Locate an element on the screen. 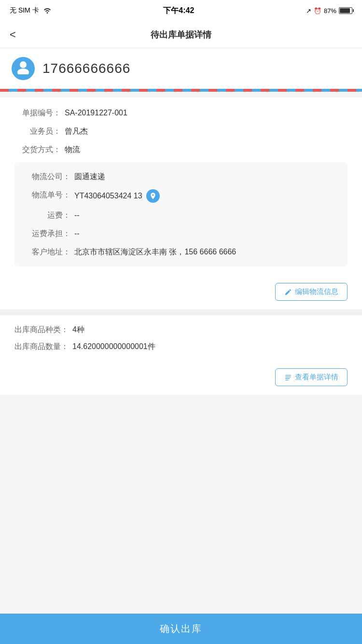 This screenshot has height=644, width=362. logistics-company-value: 圆通速递 is located at coordinates (206, 177).